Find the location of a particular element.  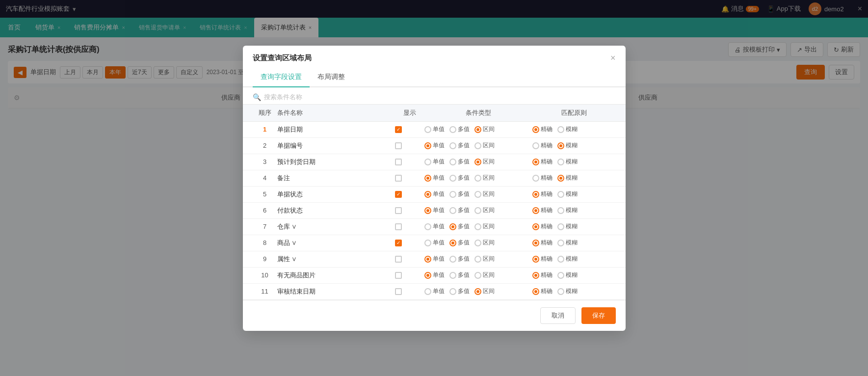

row-order: 6 is located at coordinates (265, 210).